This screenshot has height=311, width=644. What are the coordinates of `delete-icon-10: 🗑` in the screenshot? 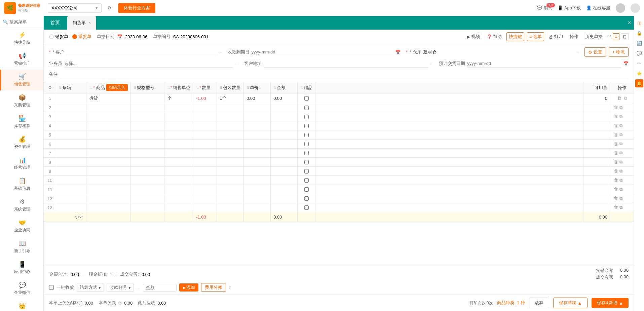 It's located at (616, 180).